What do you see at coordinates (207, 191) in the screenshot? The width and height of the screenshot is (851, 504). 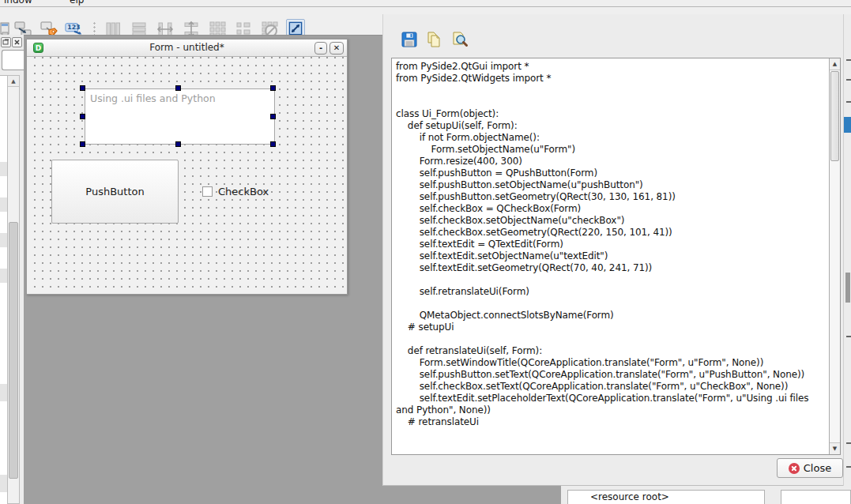 I see `checkbox-indicator` at bounding box center [207, 191].